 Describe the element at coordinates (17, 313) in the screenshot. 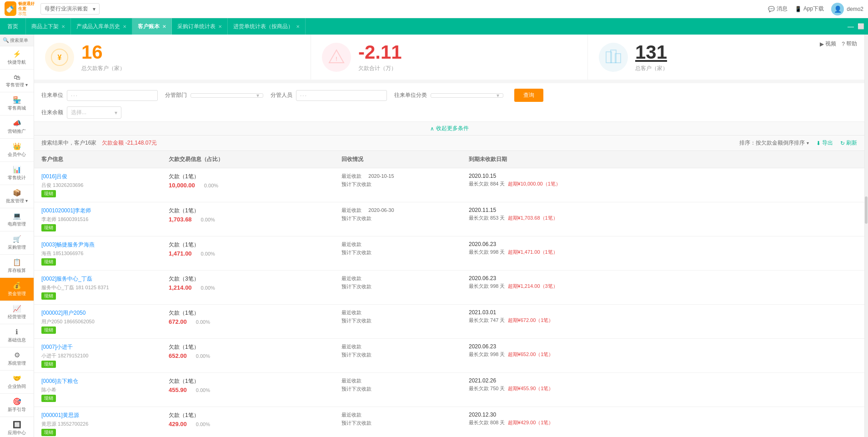

I see `sidebar-item-operations: 📈 经营管理` at that location.